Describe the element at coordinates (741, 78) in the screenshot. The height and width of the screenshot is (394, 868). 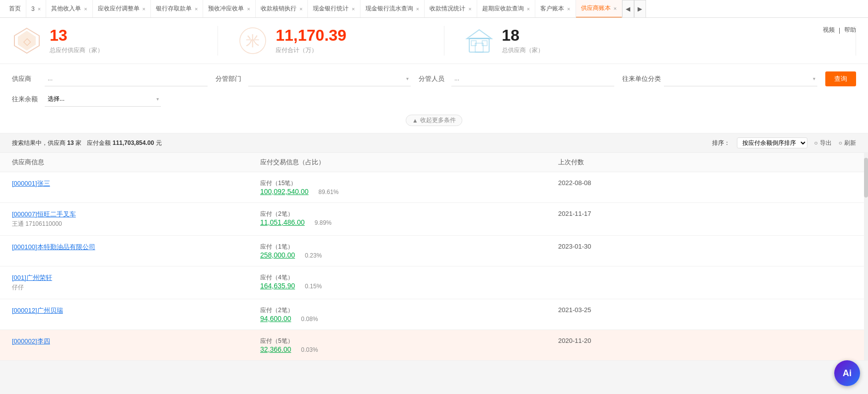
I see `category-select-wrap: ▾` at that location.